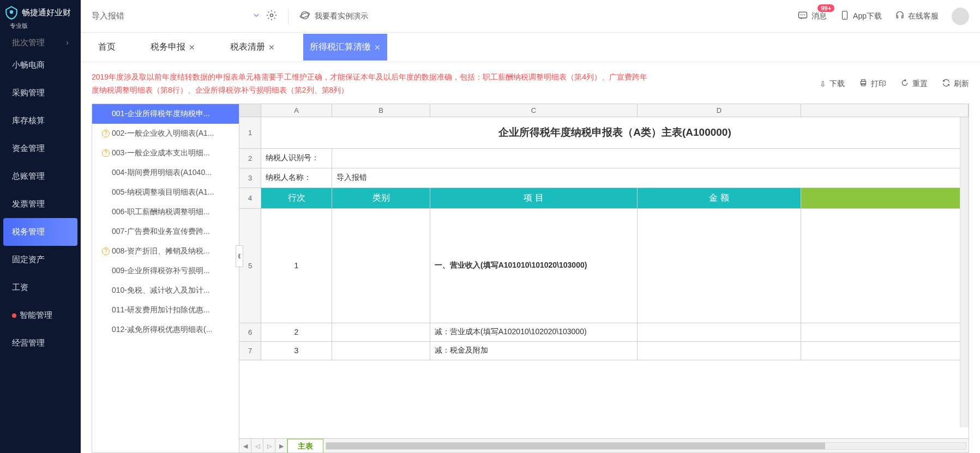 The image size is (980, 453). I want to click on reset-button: 重置, so click(914, 84).